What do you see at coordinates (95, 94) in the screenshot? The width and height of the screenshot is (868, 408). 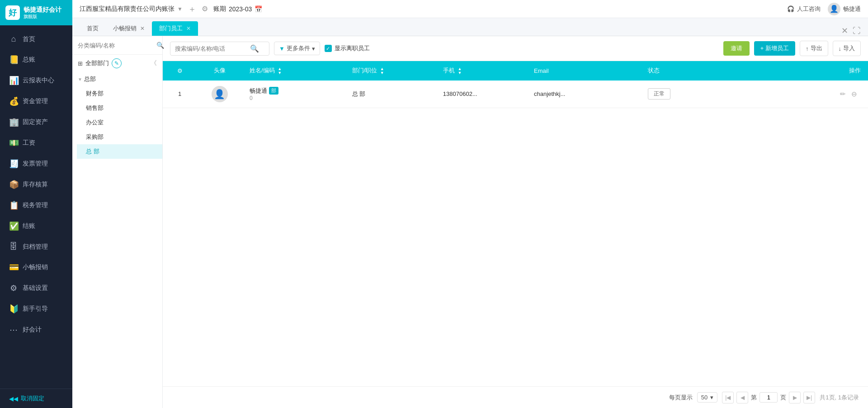 I see `dept-finance-label: 财务部` at bounding box center [95, 94].